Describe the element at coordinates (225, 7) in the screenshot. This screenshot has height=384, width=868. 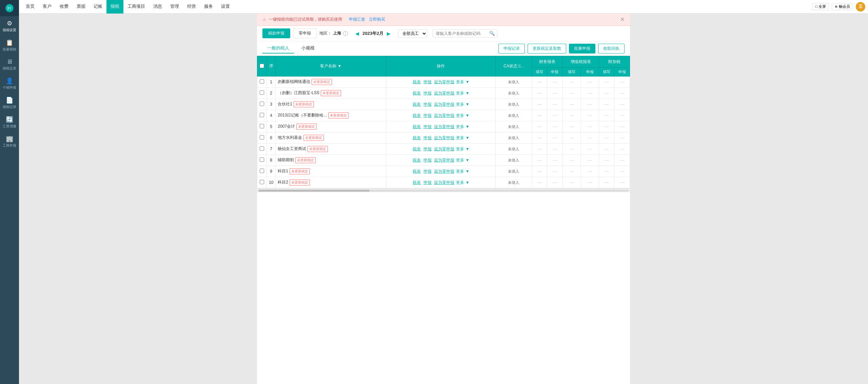
I see `nav-shezhi: 设置` at that location.